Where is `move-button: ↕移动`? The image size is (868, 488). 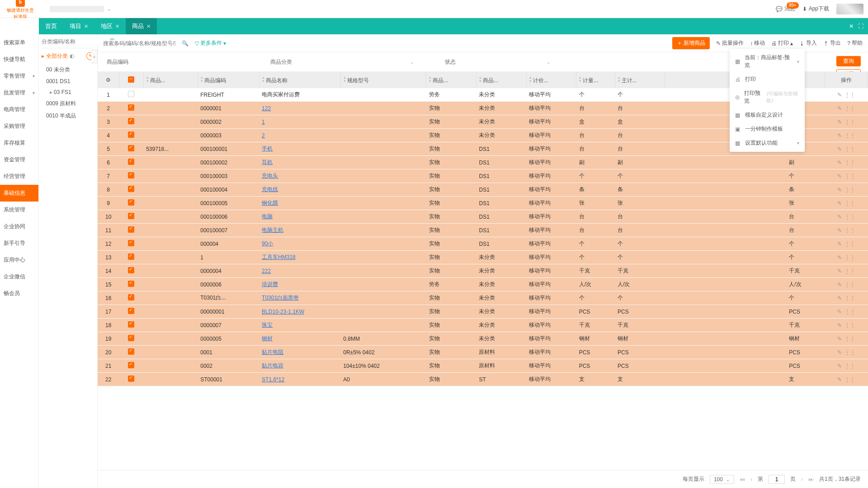
move-button: ↕移动 is located at coordinates (758, 43).